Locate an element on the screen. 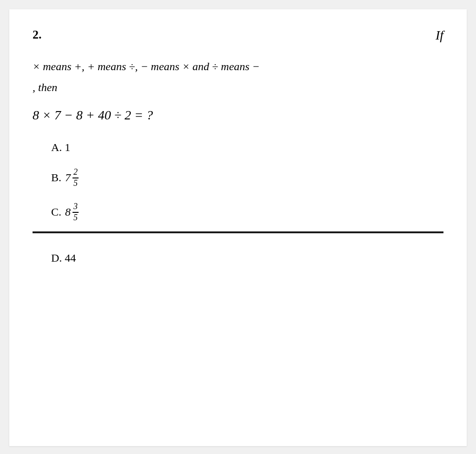 The image size is (476, 454). option-b-numerator: 2 is located at coordinates (75, 173).